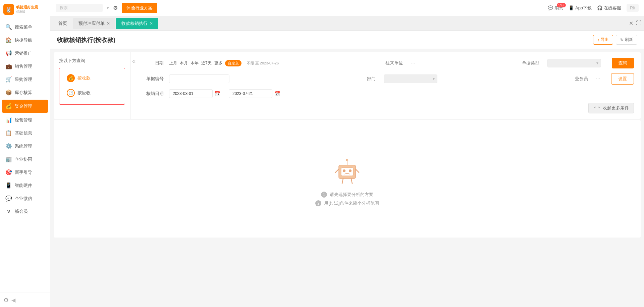 This screenshot has width=644, height=307. I want to click on sidebar-item-quicknav: 🏠 快捷导航, so click(25, 40).